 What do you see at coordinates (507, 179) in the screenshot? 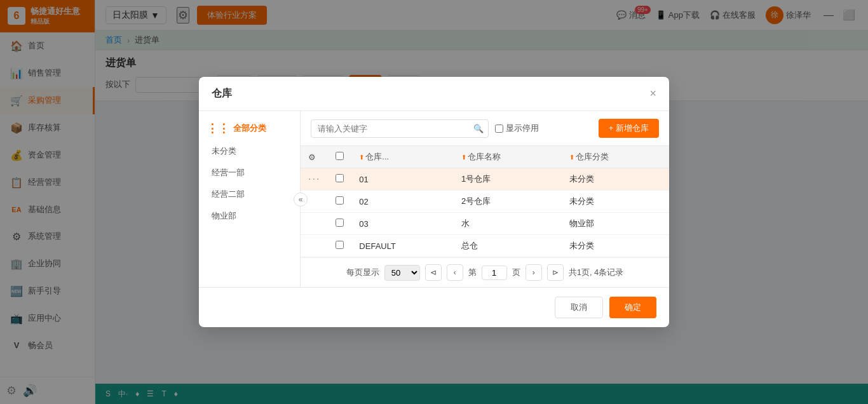
I see `row-name: 1号仓库` at bounding box center [507, 179].